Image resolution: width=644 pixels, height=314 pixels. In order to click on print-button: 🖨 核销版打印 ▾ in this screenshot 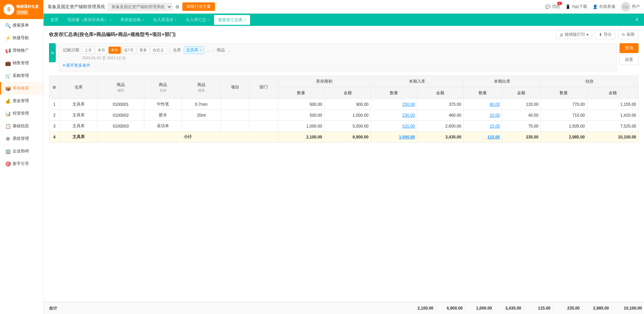, I will do `click(574, 35)`.